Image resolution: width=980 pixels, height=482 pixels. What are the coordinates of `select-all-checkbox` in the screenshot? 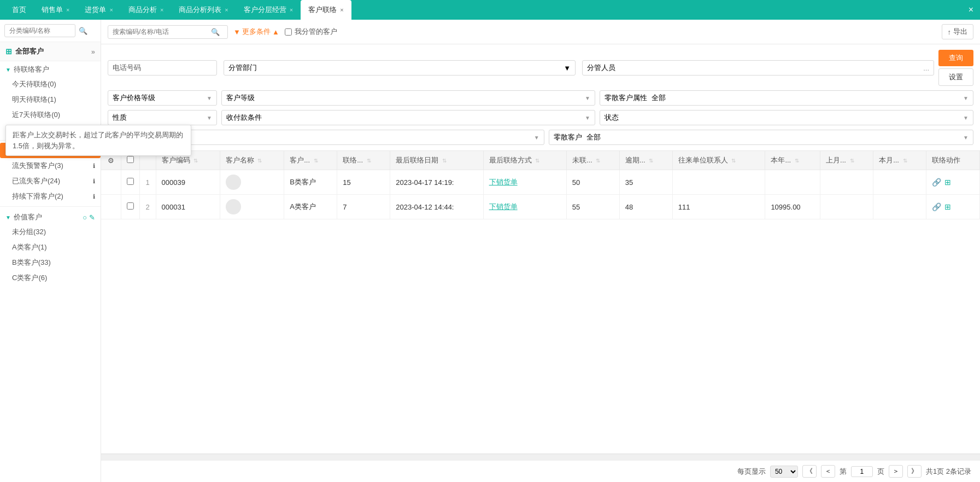 It's located at (130, 160).